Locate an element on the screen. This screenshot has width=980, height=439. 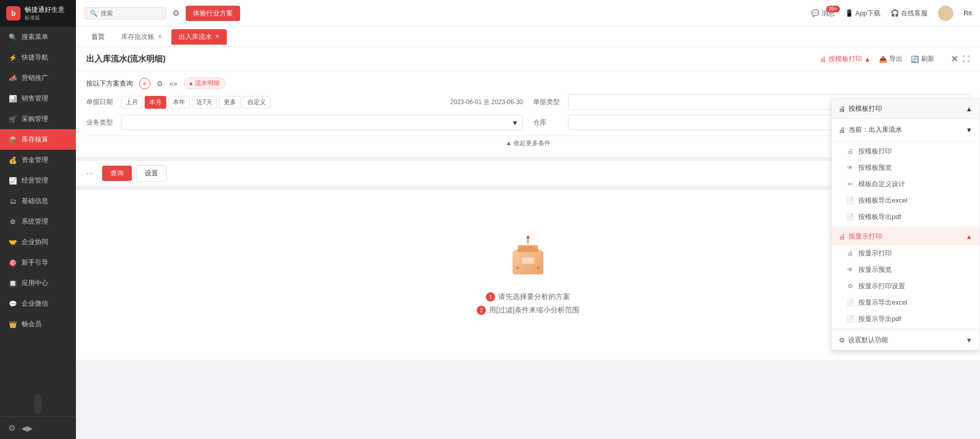
tab-inout-flow: 出入库流水✕ is located at coordinates (199, 37).